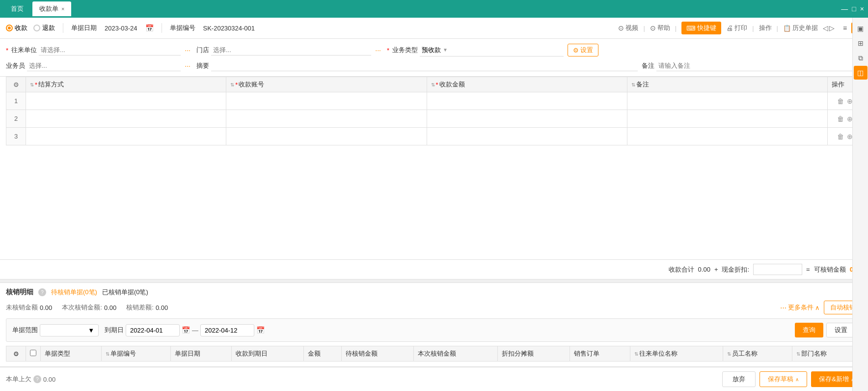 The image size is (868, 391). What do you see at coordinates (841, 101) in the screenshot?
I see `delete-icon-1: 🗑` at bounding box center [841, 101].